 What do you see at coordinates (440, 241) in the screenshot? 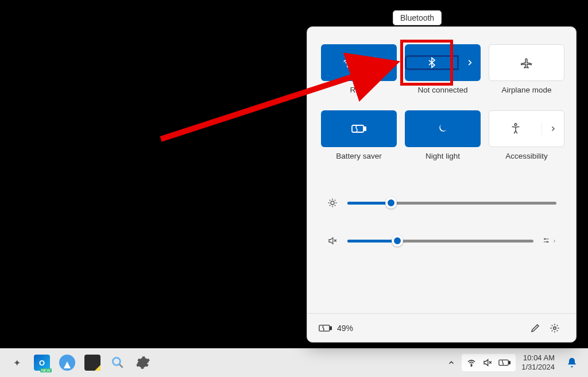
I see `volume-slider` at bounding box center [440, 241].